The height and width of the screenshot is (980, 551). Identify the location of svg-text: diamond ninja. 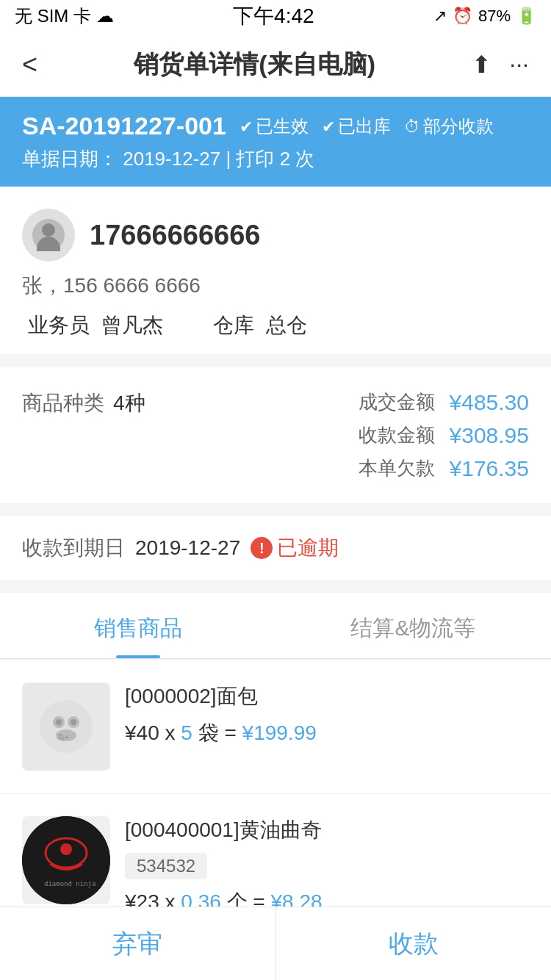
(70, 884).